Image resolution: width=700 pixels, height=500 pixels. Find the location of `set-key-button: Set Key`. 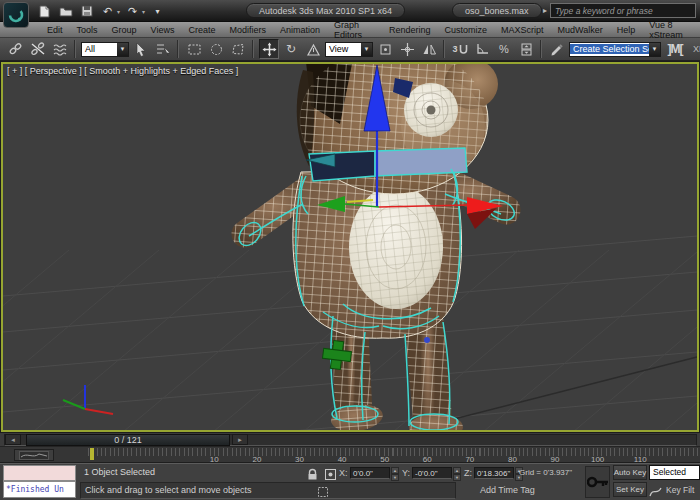

set-key-button: Set Key is located at coordinates (630, 490).